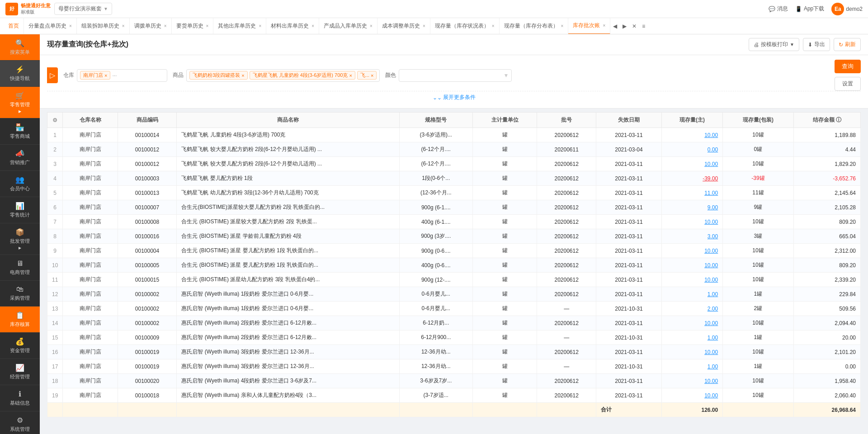 Image resolution: width=868 pixels, height=434 pixels. What do you see at coordinates (20, 346) in the screenshot?
I see `sidebar-item-finance: 💰 资金管理` at bounding box center [20, 346].